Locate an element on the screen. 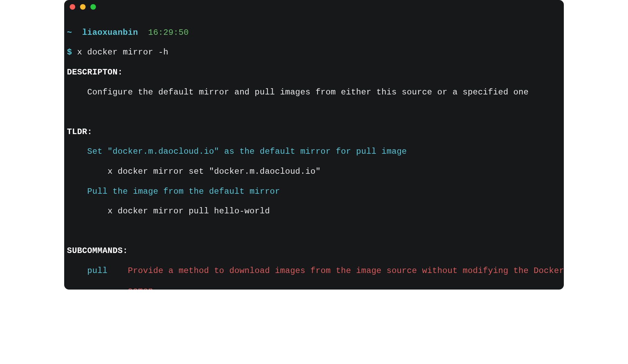 This screenshot has width=628, height=364. description-text: Configure the default mirror and pull im… is located at coordinates (314, 92).